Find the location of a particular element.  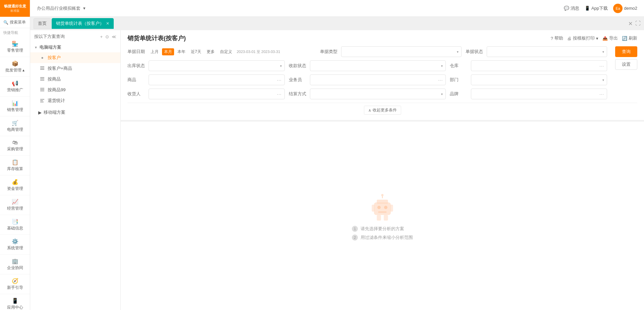

template-print-btn: 🖨 按模板打印 ▾ is located at coordinates (583, 38).